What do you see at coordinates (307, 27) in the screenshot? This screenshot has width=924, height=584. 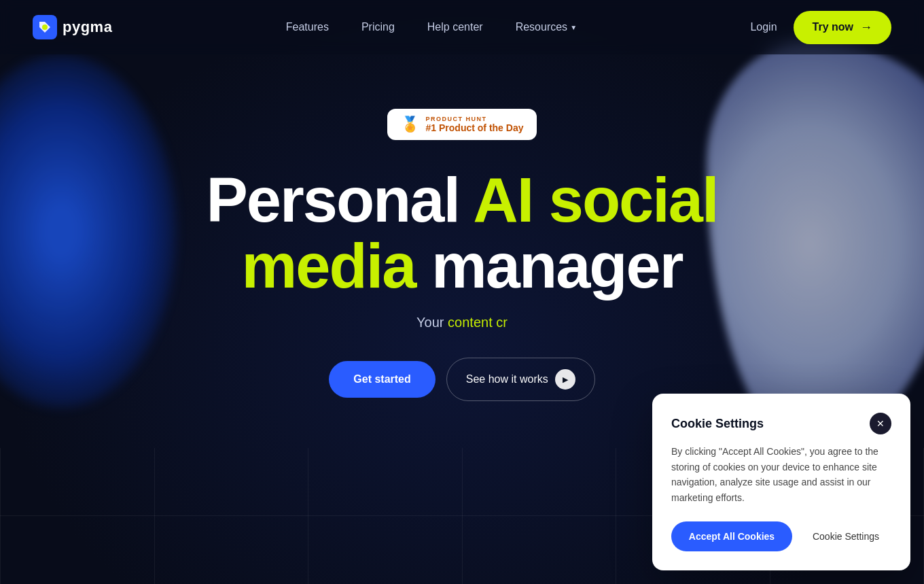 I see `nav-features: Features` at bounding box center [307, 27].